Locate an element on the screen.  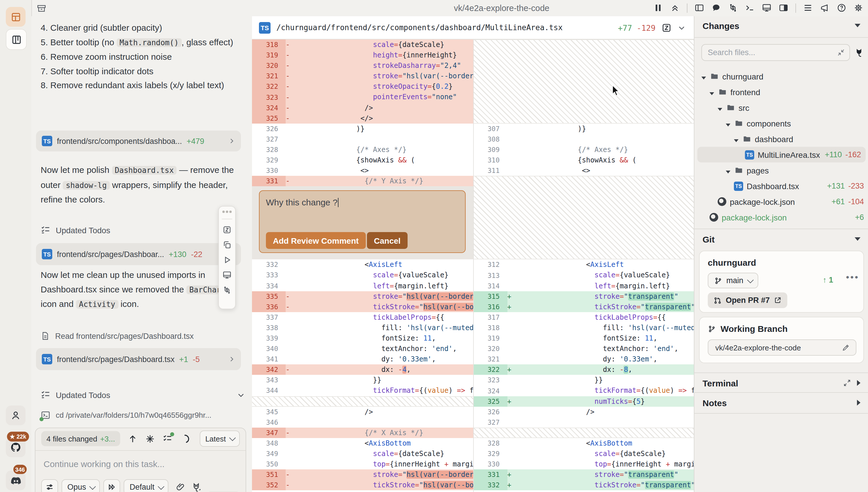
diff-line-old-321: 321- stroke="hsl(var(--border is located at coordinates (362, 76).